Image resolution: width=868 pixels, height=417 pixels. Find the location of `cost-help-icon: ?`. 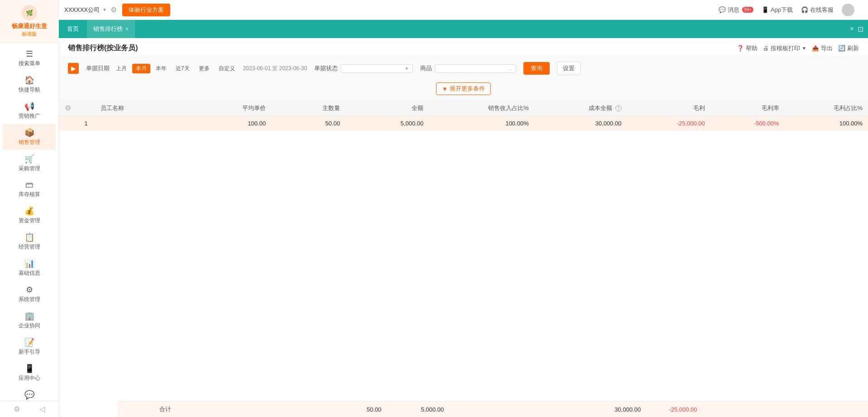

cost-help-icon: ? is located at coordinates (619, 108).